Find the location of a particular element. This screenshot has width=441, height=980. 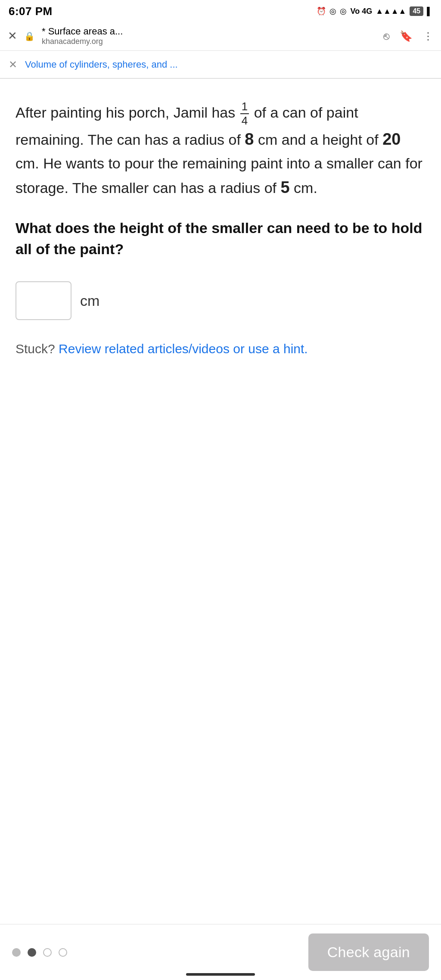

stuck-section: Stuck? Review related articles/videos or… is located at coordinates (220, 349).